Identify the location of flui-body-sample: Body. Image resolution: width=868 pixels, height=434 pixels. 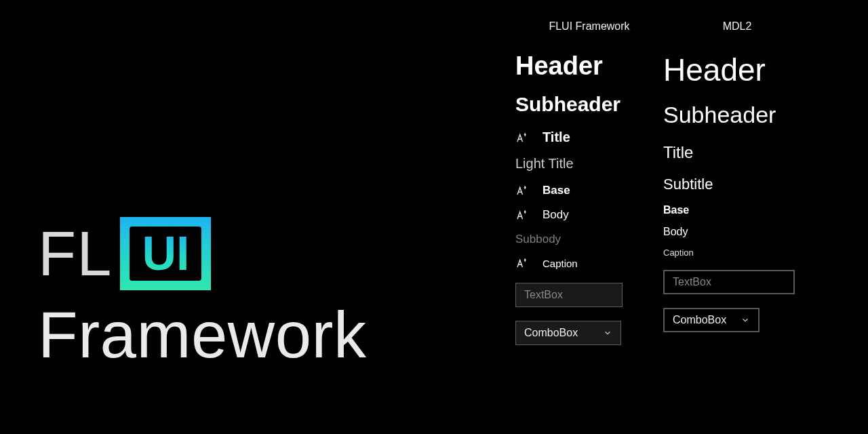
(556, 215).